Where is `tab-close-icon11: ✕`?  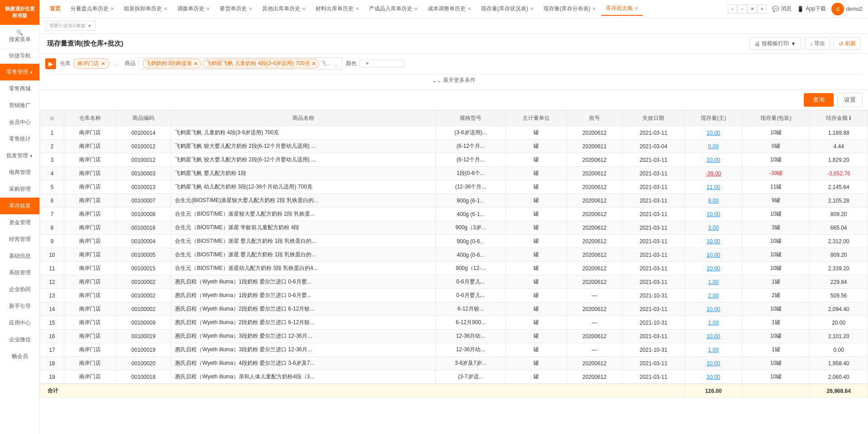 tab-close-icon11: ✕ is located at coordinates (637, 8).